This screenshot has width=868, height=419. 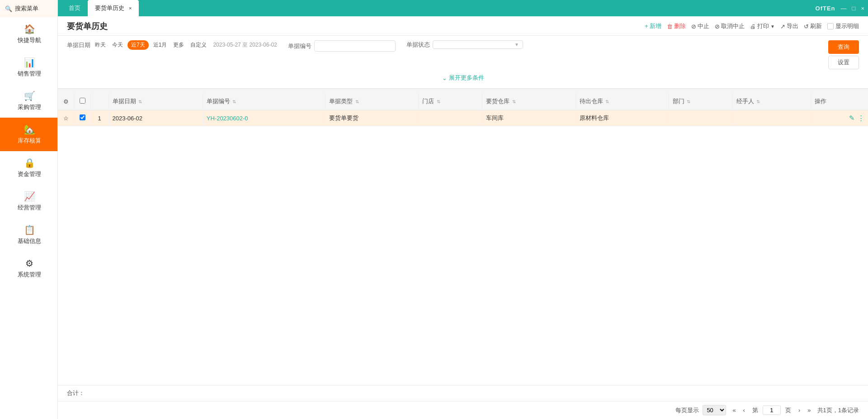 I want to click on sort-pending-wh-icon: ⇅, so click(x=607, y=101).